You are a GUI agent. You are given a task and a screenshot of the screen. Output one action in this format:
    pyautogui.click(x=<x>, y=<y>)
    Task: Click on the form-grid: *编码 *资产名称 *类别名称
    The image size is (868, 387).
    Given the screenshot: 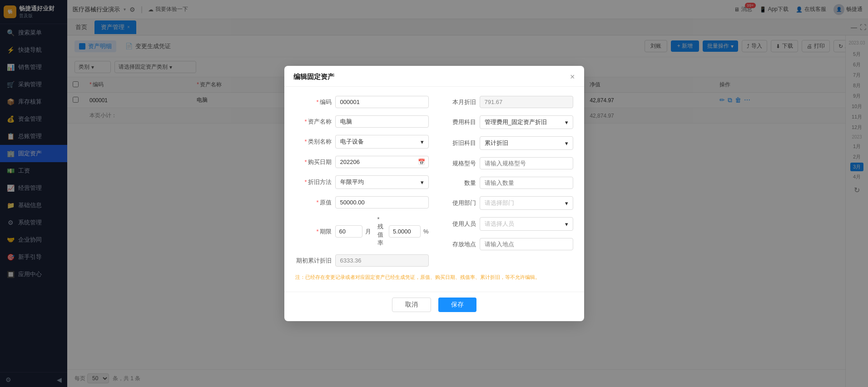 What is the action you would take?
    pyautogui.click(x=434, y=185)
    